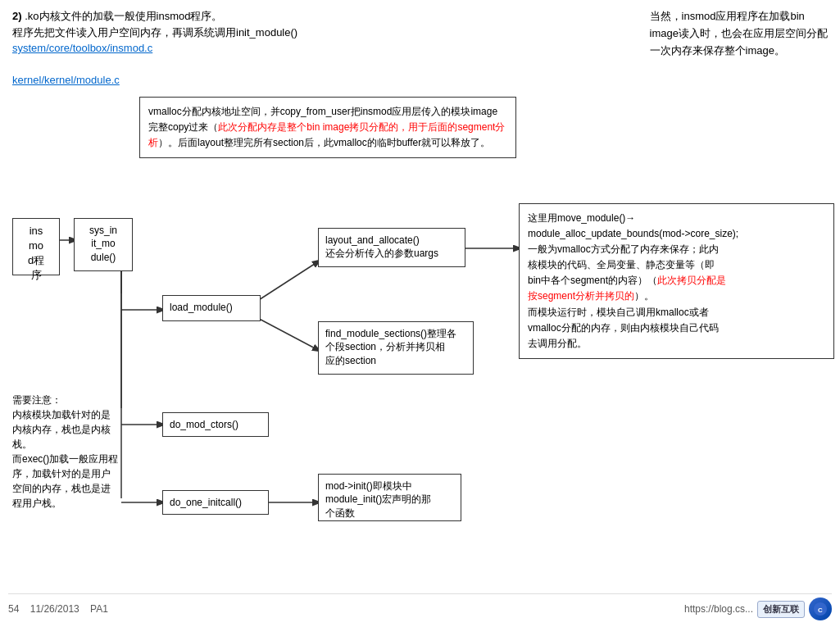 The width and height of the screenshot is (840, 627). I want to click on top-right-line2: image读入时，也会在应用层空间分配, so click(739, 33).